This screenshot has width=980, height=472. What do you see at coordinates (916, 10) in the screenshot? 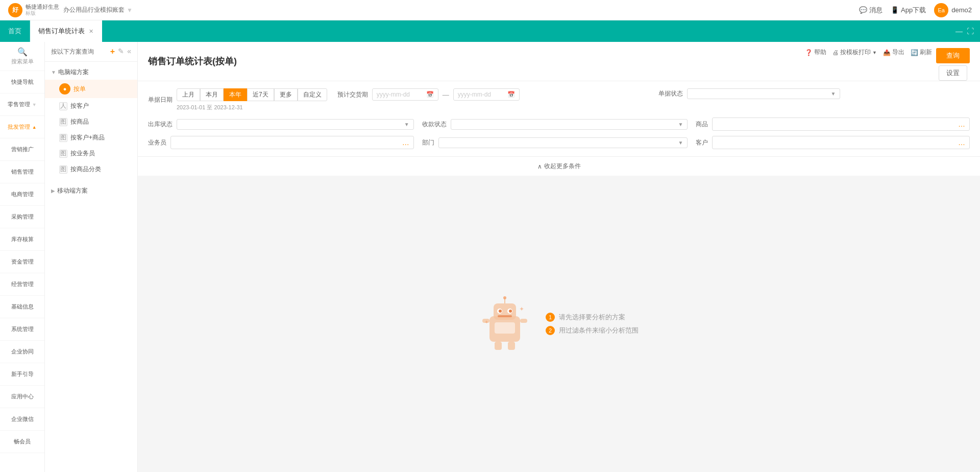
I see `top-bar-right: 💬 消息 📱 App下载 Ea demo2` at bounding box center [916, 10].